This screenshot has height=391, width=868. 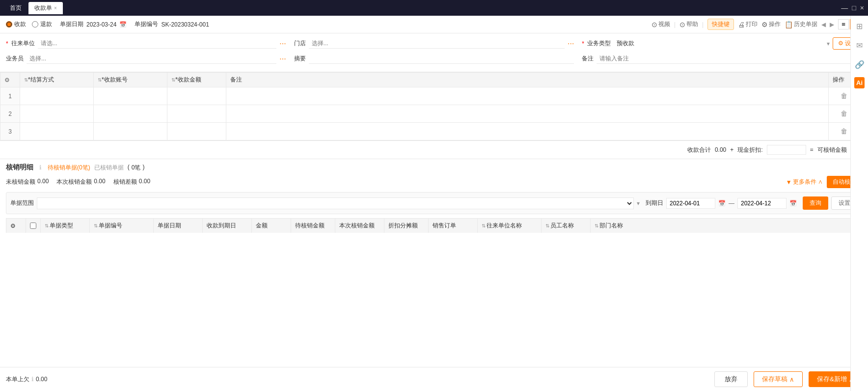 I want to click on mail-icon: ✉, so click(x=859, y=45).